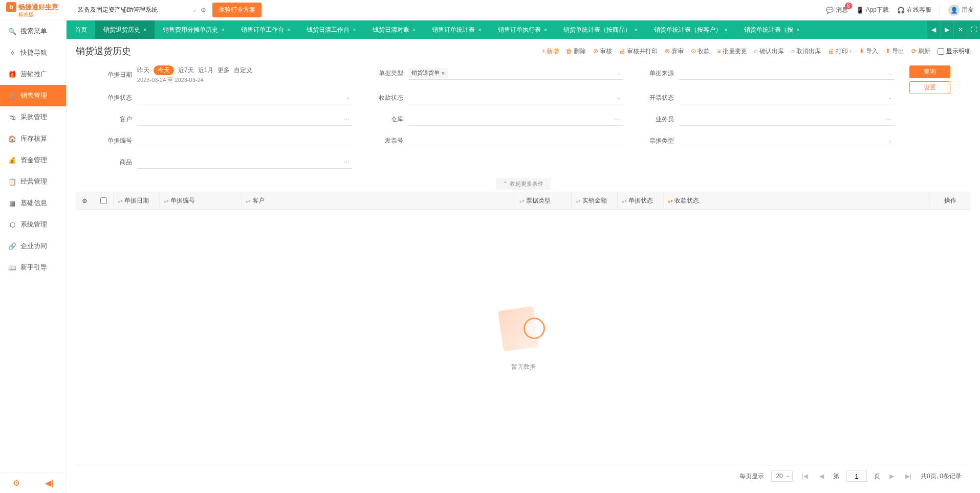 Image resolution: width=980 pixels, height=493 pixels. What do you see at coordinates (921, 51) in the screenshot?
I see `refresh-button: ⟳刷新` at bounding box center [921, 51].